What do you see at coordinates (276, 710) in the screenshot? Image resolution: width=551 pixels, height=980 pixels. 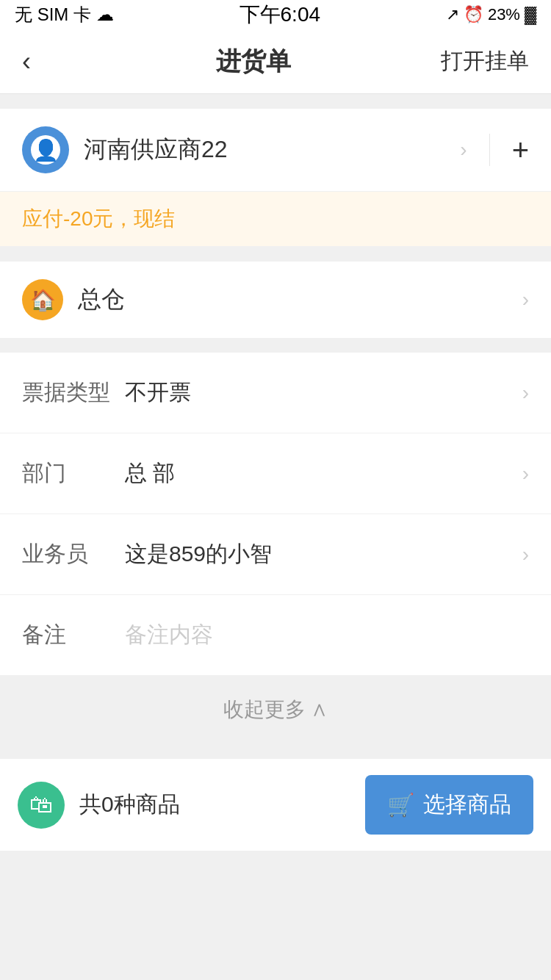 I see `collapse-text: 收起更多 ∧` at bounding box center [276, 710].